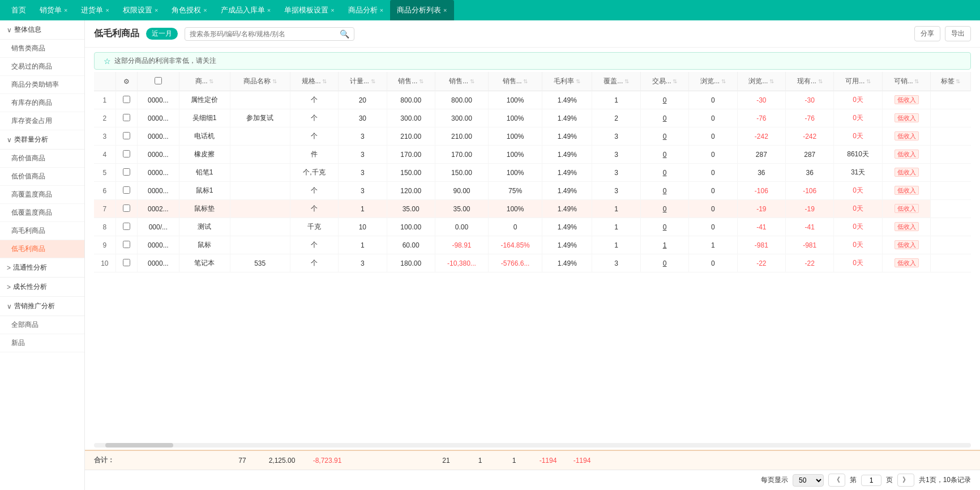  Describe the element at coordinates (665, 245) in the screenshot. I see `browse-link: 1` at that location.